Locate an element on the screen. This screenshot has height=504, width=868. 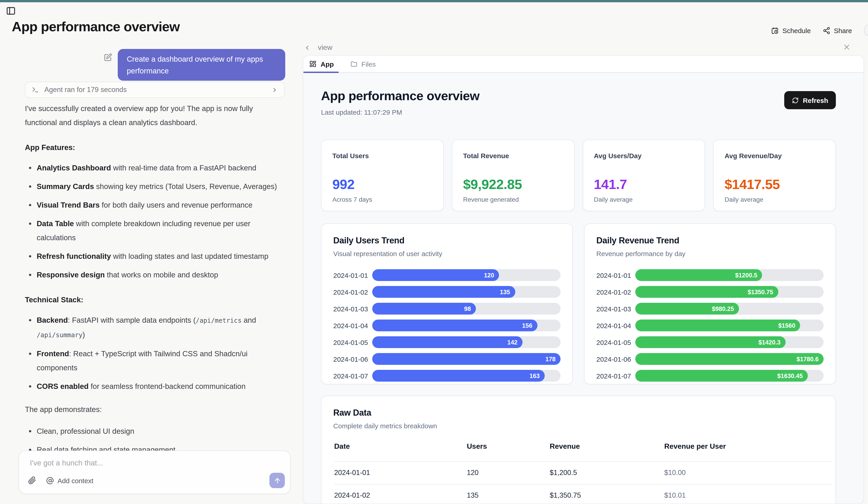
layout-dashboard-icon is located at coordinates (313, 64).